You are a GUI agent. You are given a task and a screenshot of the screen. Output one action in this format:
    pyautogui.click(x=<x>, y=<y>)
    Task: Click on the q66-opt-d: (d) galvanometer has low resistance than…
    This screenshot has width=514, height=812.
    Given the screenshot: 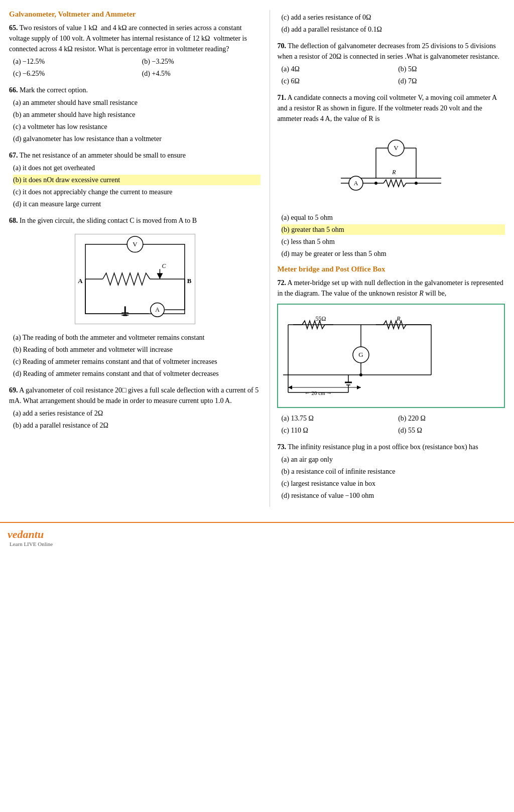 What is the action you would take?
    pyautogui.click(x=137, y=139)
    